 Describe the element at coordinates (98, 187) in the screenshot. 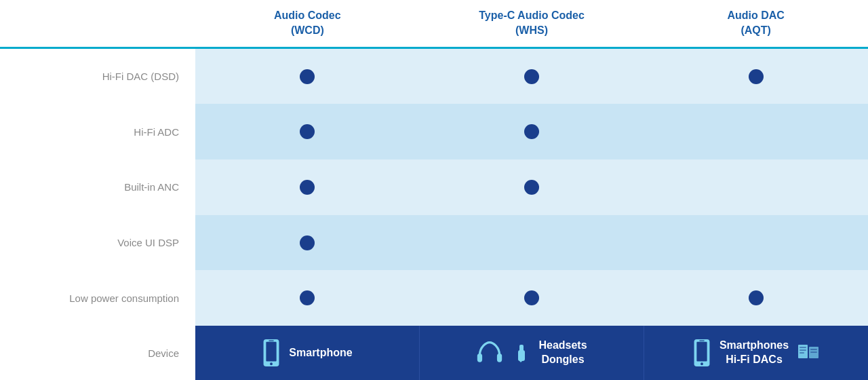

I see `row-label: Built-in ANC` at that location.